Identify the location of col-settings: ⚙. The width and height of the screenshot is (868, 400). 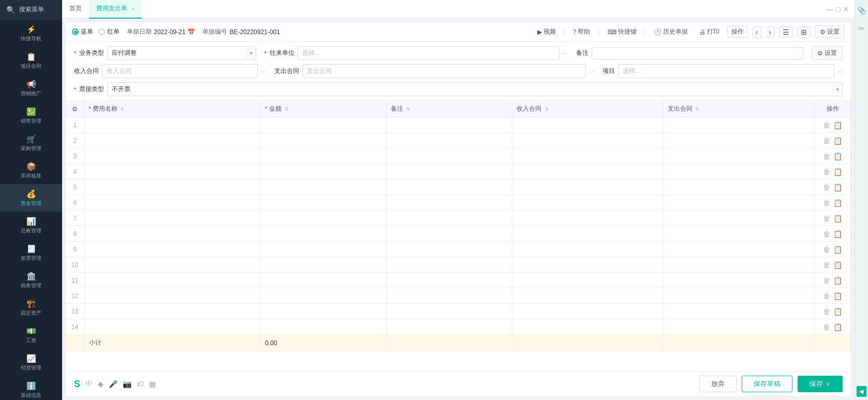
(75, 109).